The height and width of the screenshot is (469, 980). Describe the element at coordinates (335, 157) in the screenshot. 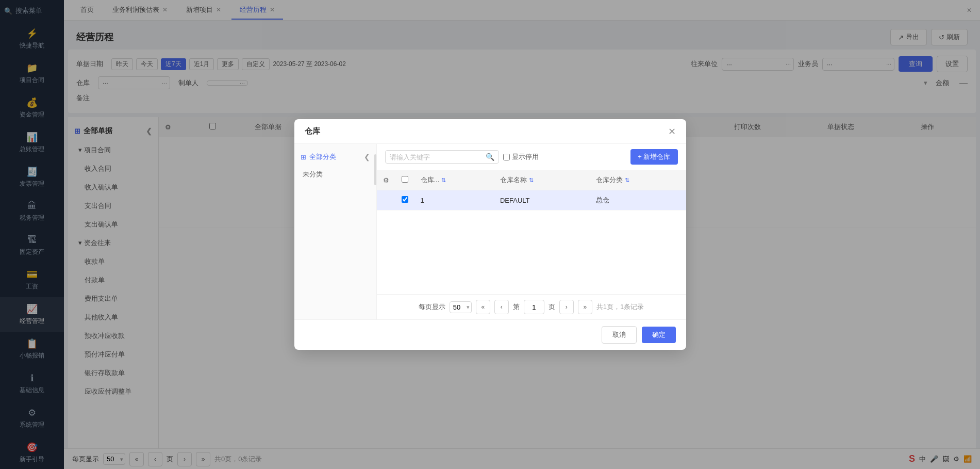

I see `modal-left-header: ⊞ 全部分类 ❮` at that location.